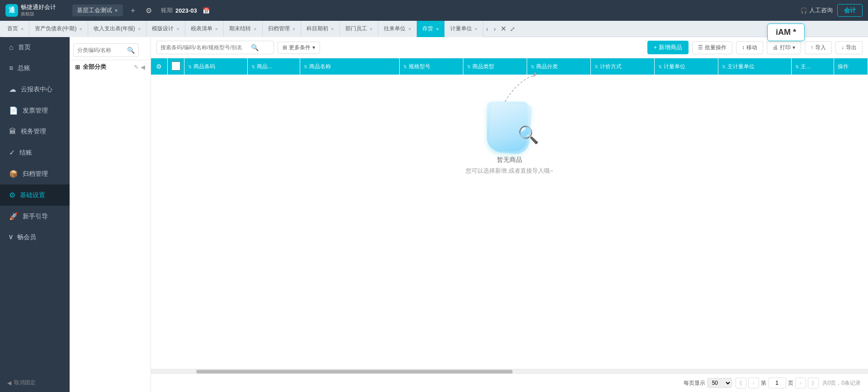  I want to click on col-unit: ⇅计量单位, so click(686, 66).